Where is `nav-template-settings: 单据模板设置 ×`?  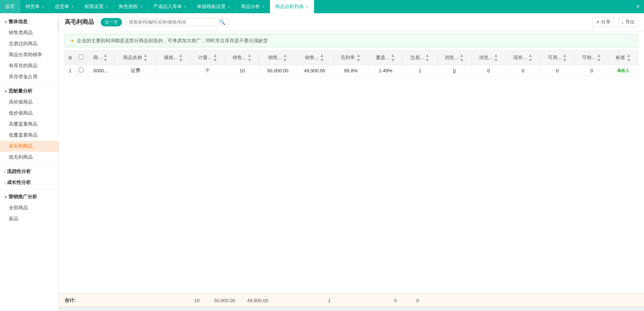
nav-template-settings: 单据模板设置 × is located at coordinates (214, 7).